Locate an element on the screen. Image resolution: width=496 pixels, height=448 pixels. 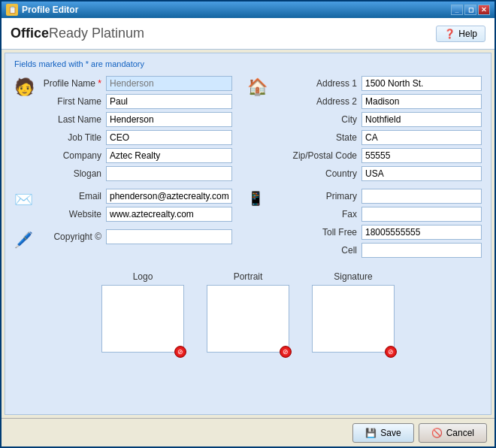
copyright-fields: Copyright © is located at coordinates (137, 238).